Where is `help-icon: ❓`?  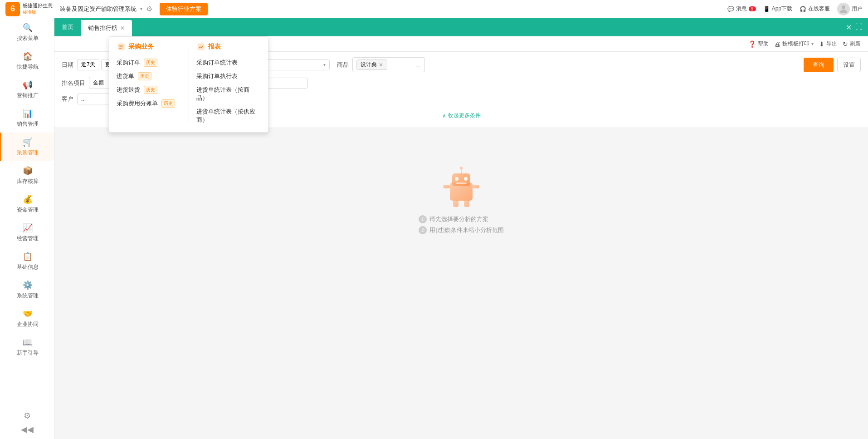 help-icon: ❓ is located at coordinates (752, 44).